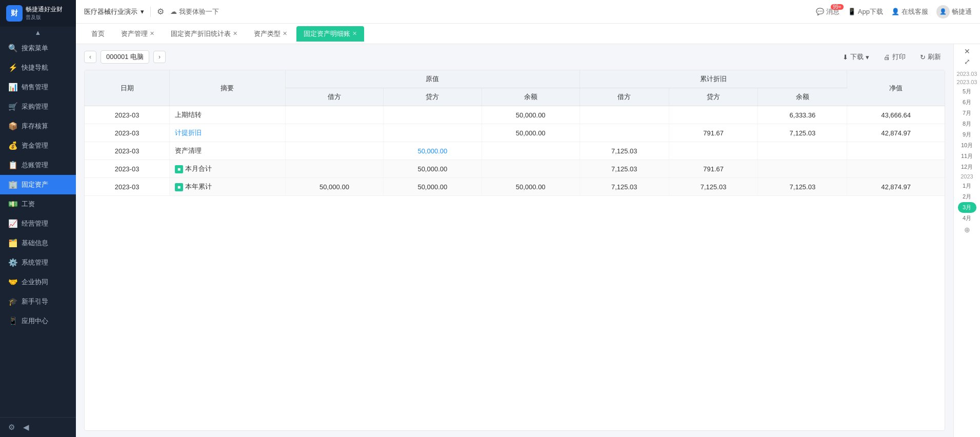  What do you see at coordinates (432, 79) in the screenshot?
I see `th-original-value: 原值` at bounding box center [432, 79].